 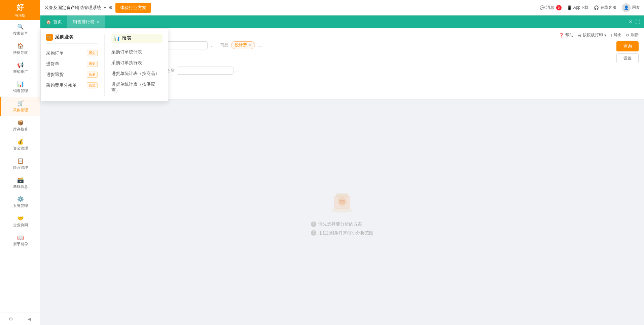 I want to click on sidebar-label-11: 新手引导, so click(x=21, y=244).